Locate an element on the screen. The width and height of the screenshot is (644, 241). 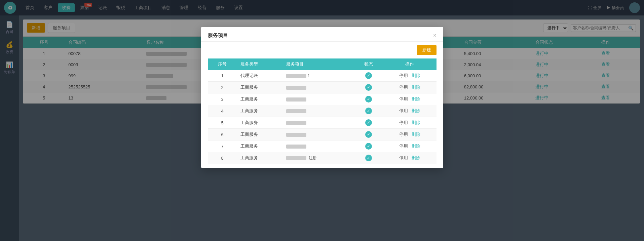
list-item: 7 工商服务 ✓ 停用 删除 is located at coordinates (322, 147).